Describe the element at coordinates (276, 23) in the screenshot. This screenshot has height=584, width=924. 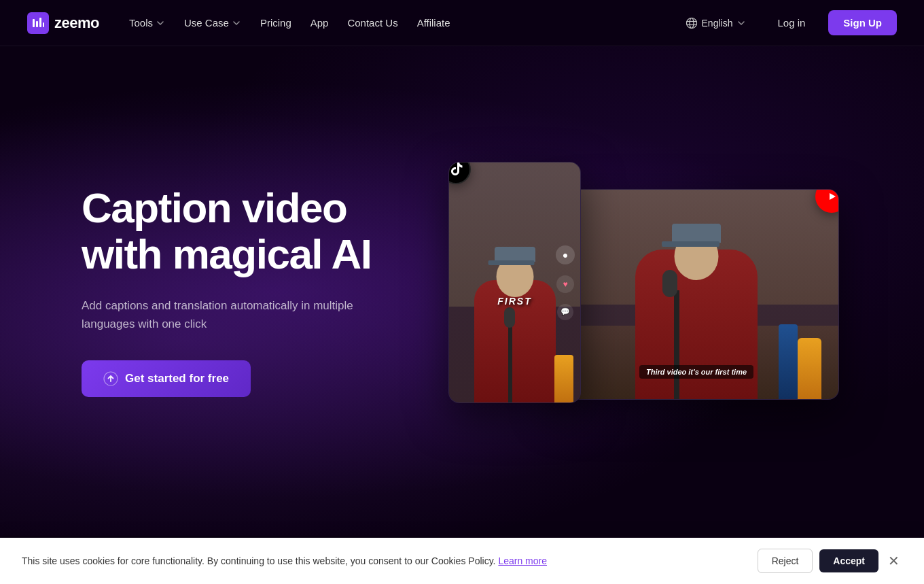
I see `nav-pricing: Pricing` at that location.